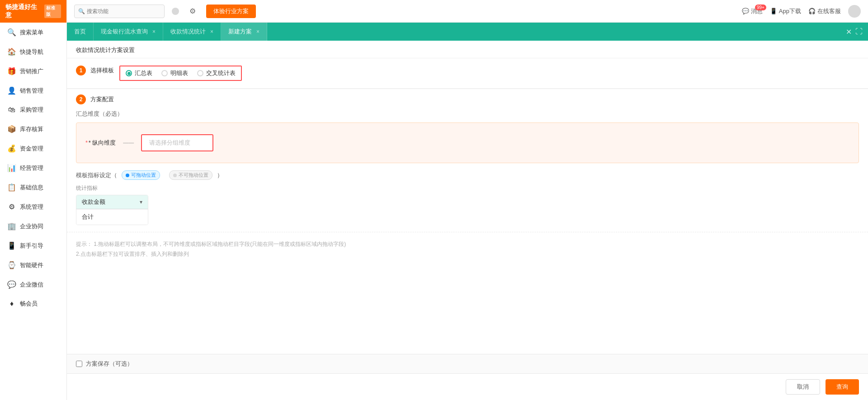 This screenshot has width=868, height=400. What do you see at coordinates (191, 175) in the screenshot?
I see `non-draggable-indicator: 不可拖动位置` at bounding box center [191, 175].